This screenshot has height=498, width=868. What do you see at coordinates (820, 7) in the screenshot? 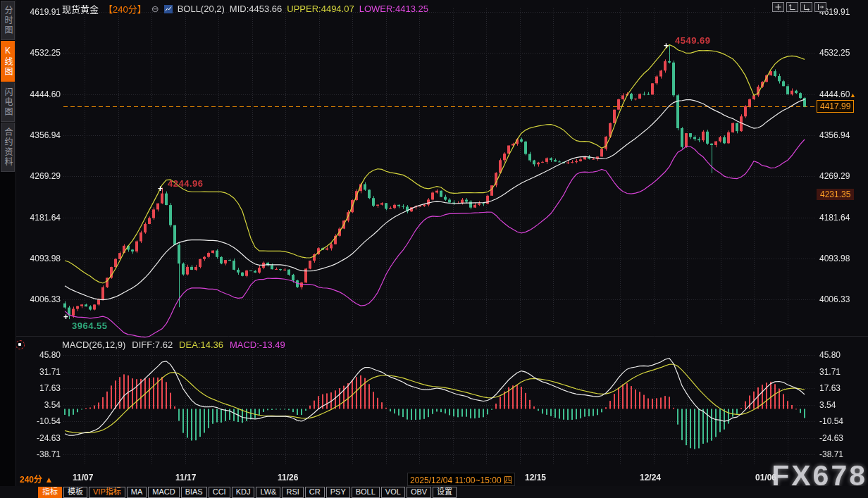
I see `page-right-button` at bounding box center [820, 7].